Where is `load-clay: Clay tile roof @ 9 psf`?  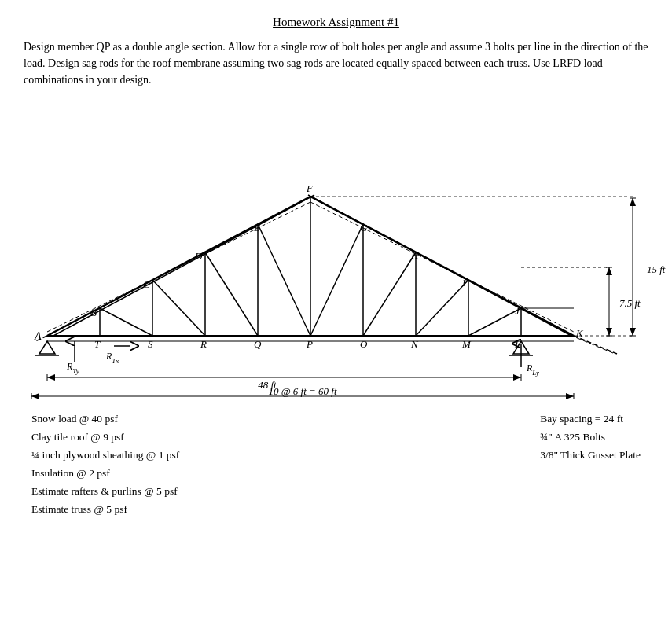
load-clay: Clay tile roof @ 9 psf is located at coordinates (105, 437).